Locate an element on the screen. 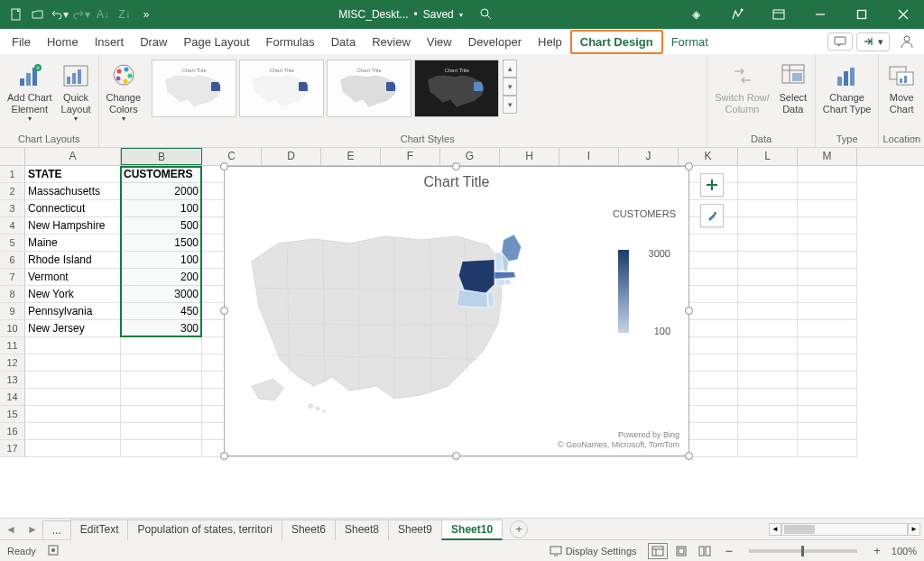  sheet-tab-sheet8: Sheet8 is located at coordinates (362, 530).